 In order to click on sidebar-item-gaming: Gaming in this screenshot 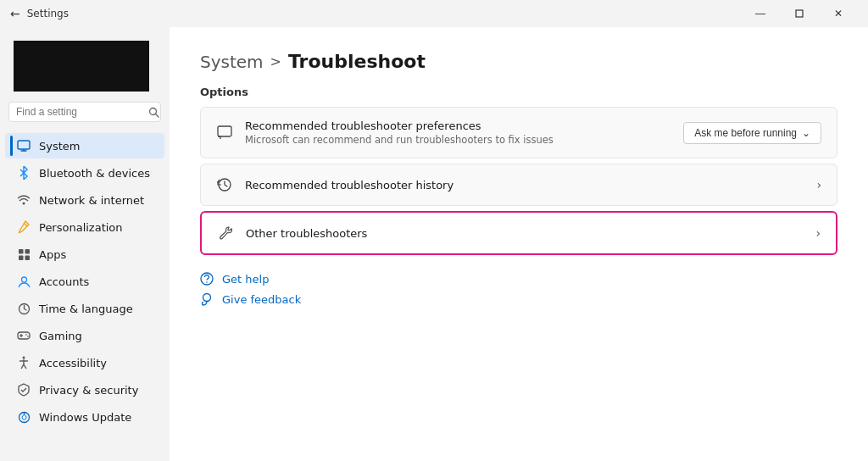, I will do `click(85, 336)`.